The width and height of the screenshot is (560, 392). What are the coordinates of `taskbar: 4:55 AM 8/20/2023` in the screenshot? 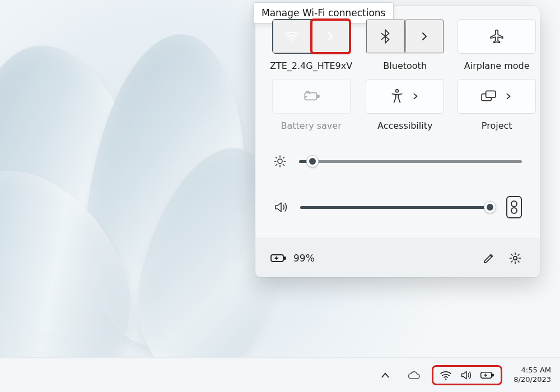 It's located at (280, 375).